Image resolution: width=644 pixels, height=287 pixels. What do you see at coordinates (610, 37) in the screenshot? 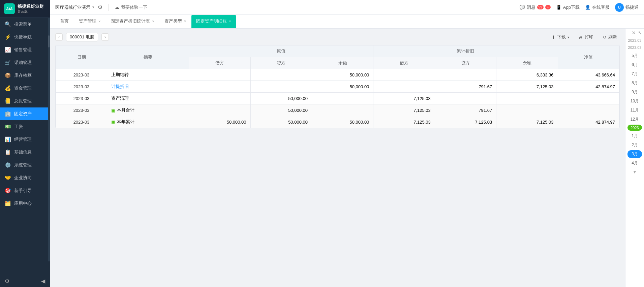
I see `refresh-btn: ↺ 刷新` at bounding box center [610, 37].